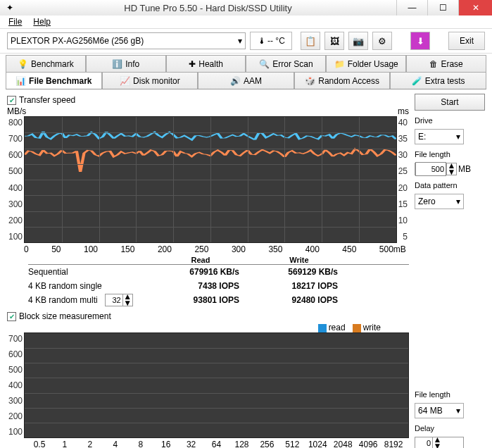 The height and width of the screenshot is (448, 492). I want to click on drive-letter-select: E:▾, so click(439, 137).